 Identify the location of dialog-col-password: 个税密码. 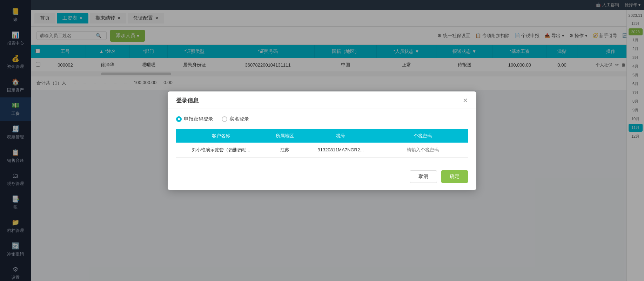
(423, 136).